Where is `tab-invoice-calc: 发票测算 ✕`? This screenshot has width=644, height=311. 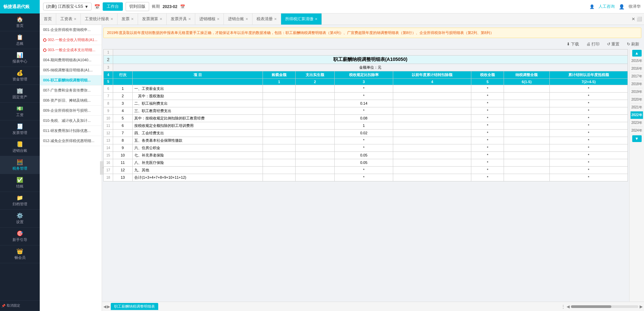
tab-invoice-calc: 发票测算 ✕ is located at coordinates (152, 19).